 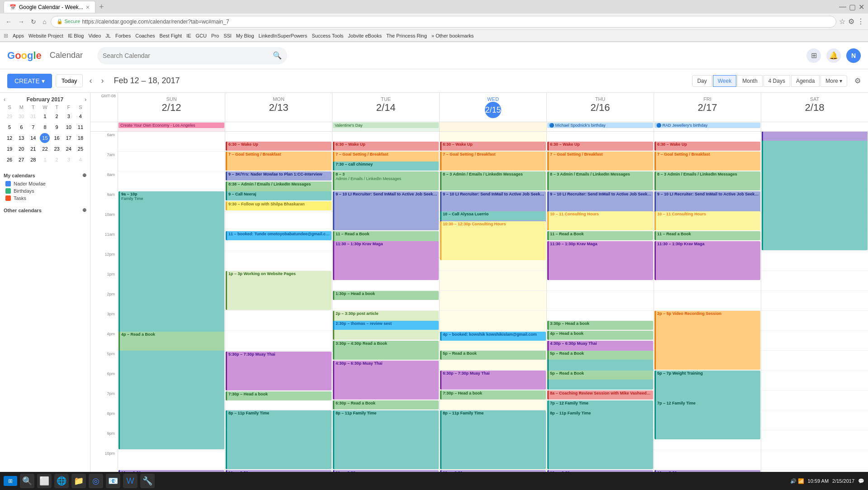 I want to click on bookmark-ssi: SSI, so click(x=228, y=36).